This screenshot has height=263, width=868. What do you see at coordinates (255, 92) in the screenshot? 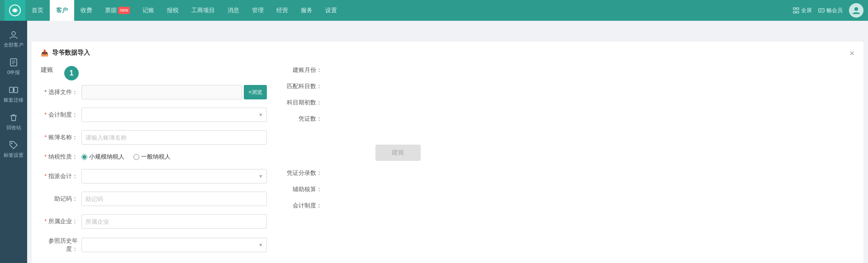
I see `browse-button: +浏览` at bounding box center [255, 92].